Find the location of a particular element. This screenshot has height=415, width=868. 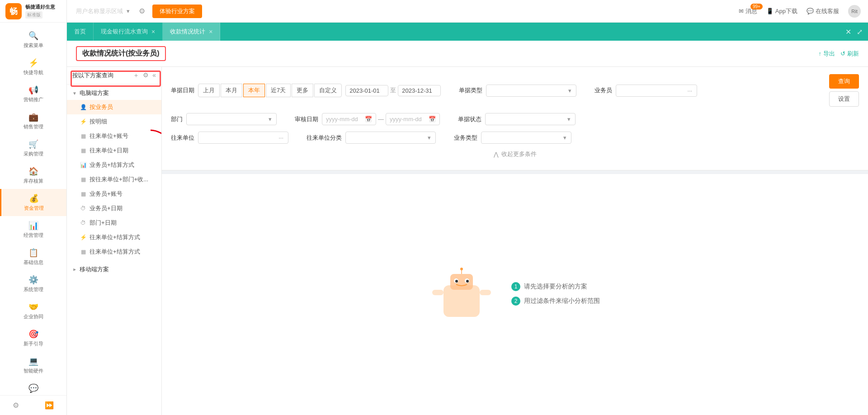

search-menu-icon: 🔍 is located at coordinates (33, 36).